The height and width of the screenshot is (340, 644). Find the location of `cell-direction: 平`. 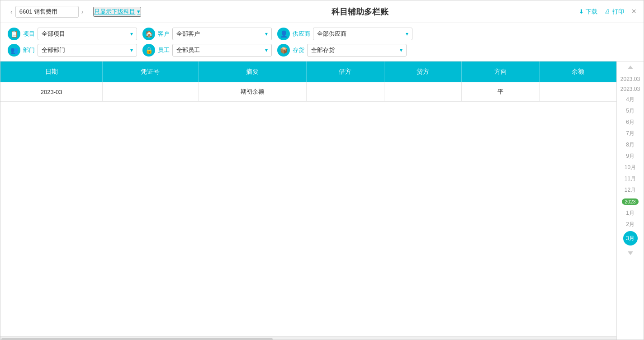

cell-direction: 平 is located at coordinates (501, 92).